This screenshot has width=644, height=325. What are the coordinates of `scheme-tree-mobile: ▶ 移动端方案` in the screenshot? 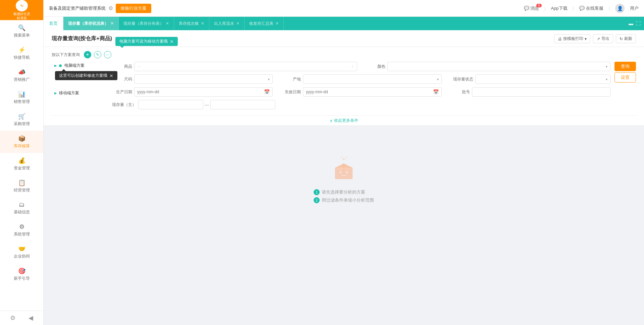 It's located at (80, 93).